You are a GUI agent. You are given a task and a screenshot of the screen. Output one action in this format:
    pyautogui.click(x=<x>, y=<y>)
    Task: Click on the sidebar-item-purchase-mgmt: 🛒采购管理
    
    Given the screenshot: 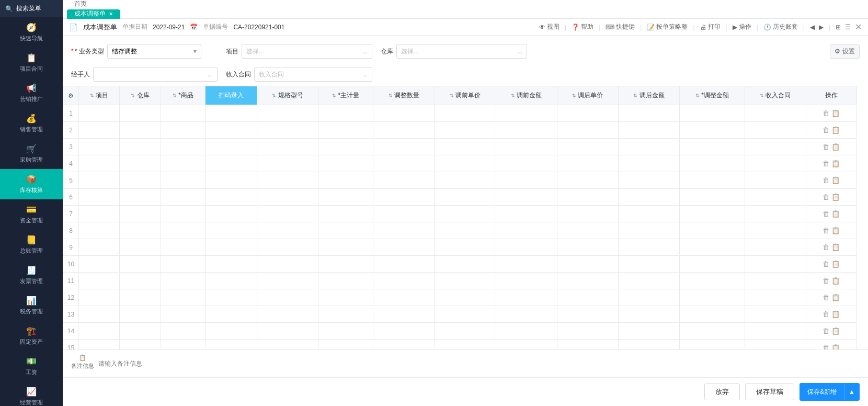 What is the action you would take?
    pyautogui.click(x=31, y=154)
    